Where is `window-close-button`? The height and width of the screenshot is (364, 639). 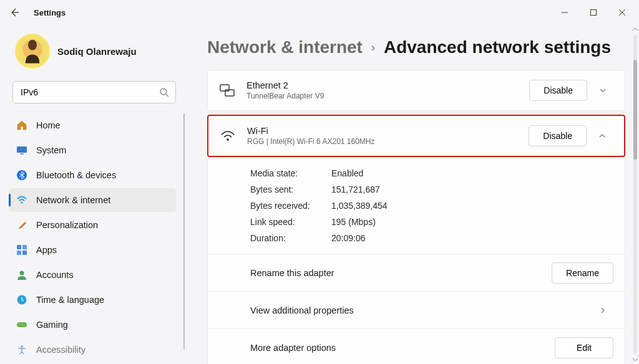 window-close-button is located at coordinates (622, 12).